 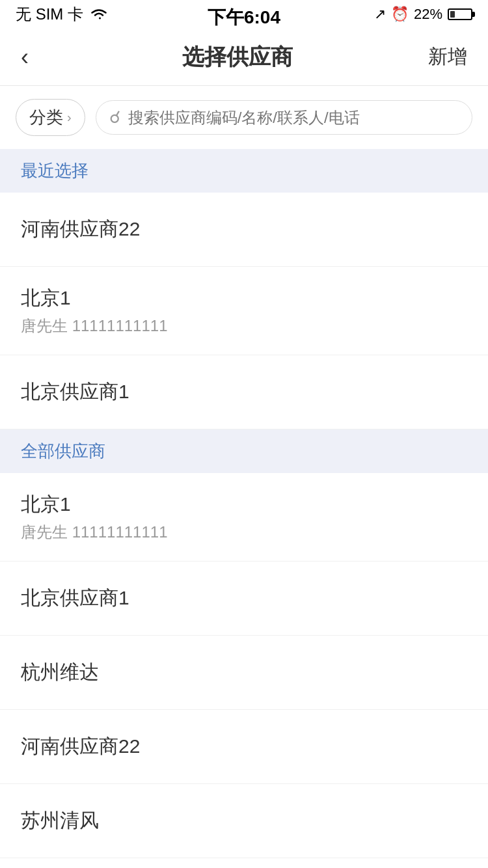 What do you see at coordinates (380, 14) in the screenshot?
I see `location-icon: ↗` at bounding box center [380, 14].